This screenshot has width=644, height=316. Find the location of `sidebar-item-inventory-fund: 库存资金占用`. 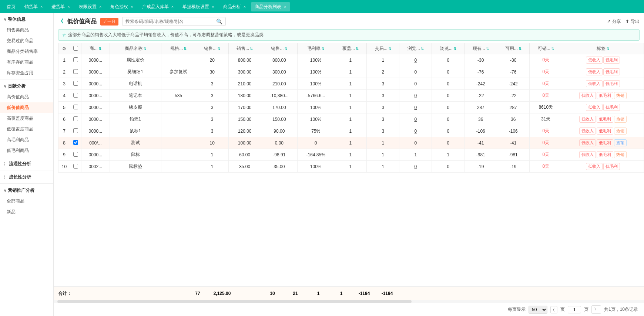

sidebar-item-inventory-fund: 库存资金占用 is located at coordinates (27, 73).